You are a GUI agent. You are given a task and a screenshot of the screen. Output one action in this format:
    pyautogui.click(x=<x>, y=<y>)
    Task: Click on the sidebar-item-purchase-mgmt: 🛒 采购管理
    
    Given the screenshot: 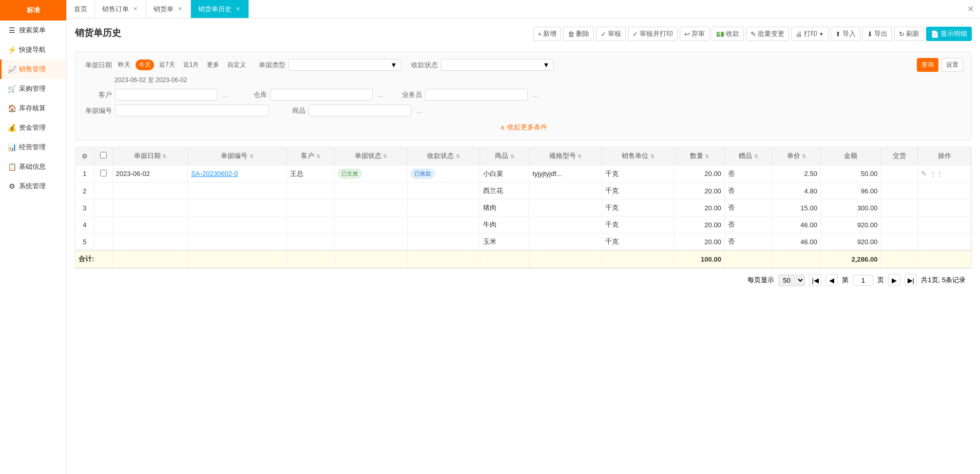 What is the action you would take?
    pyautogui.click(x=33, y=89)
    